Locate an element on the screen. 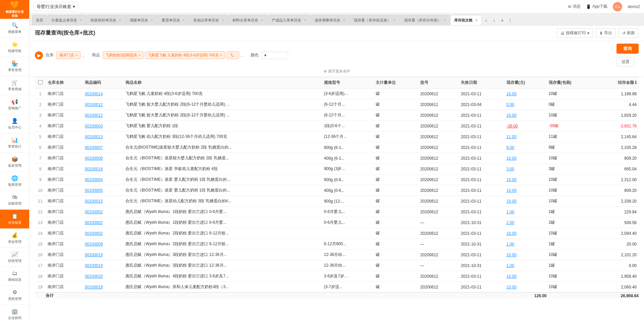 This screenshot has width=644, height=322. tab-fenpan: 分量盘点单历史 × is located at coordinates (67, 20).